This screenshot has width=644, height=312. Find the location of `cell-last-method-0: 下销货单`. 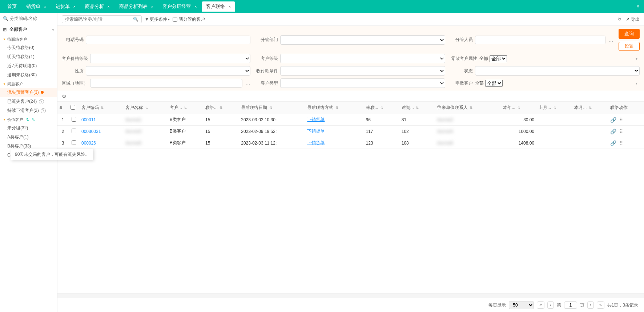

cell-last-method-0: 下销货单 is located at coordinates (334, 120).